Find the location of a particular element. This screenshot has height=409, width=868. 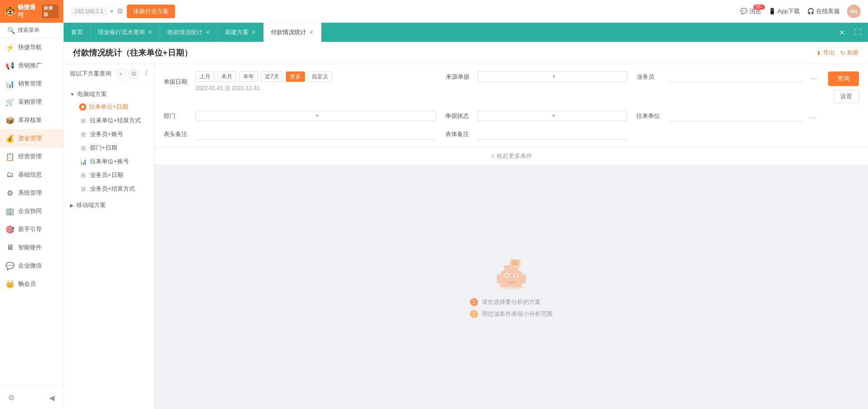

head-remark-input is located at coordinates (316, 134).